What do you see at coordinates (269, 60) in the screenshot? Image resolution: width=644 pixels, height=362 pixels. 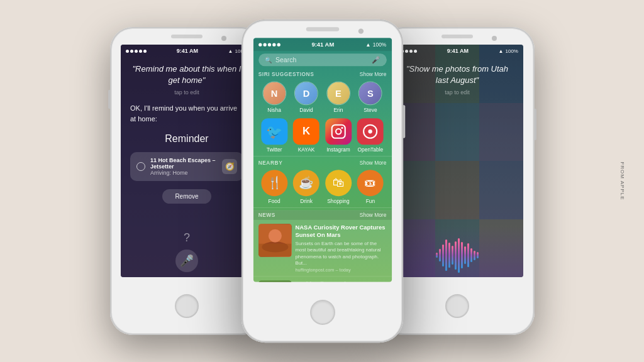 I see `search-icon: 🔍` at bounding box center [269, 60].